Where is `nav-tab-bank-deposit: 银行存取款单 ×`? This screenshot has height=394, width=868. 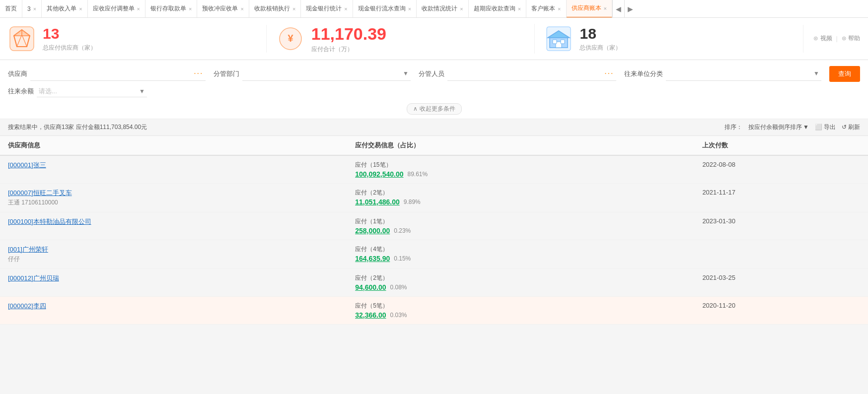 nav-tab-bank-deposit: 银行存取款单 × is located at coordinates (171, 9).